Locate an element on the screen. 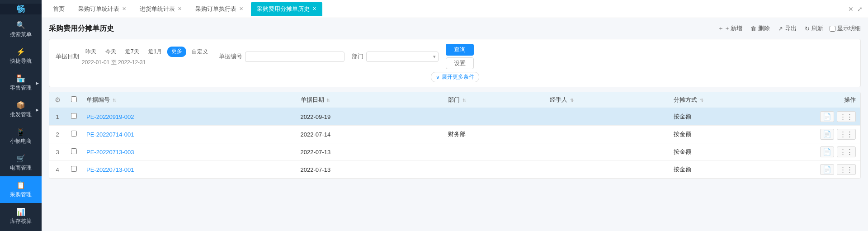 The height and width of the screenshot is (231, 868). docno-filter-label: 单据编号 is located at coordinates (231, 57).